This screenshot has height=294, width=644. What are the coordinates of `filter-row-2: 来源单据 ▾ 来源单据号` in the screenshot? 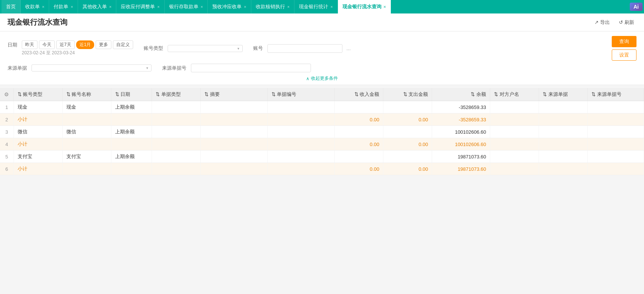 It's located at (322, 68).